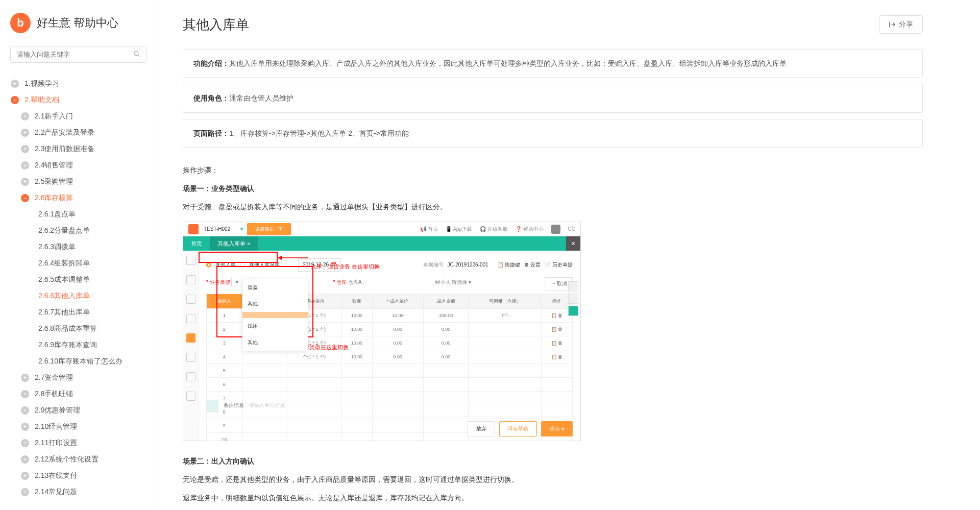 Image resolution: width=980 pixels, height=510 pixels. I want to click on nav-2-14: +2.14常见问题, so click(79, 492).